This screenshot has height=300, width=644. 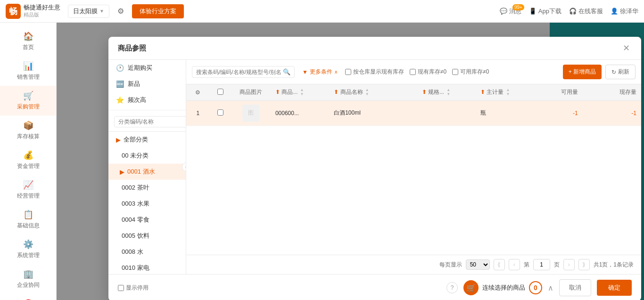 I want to click on help-icon: ?, so click(x=452, y=288).